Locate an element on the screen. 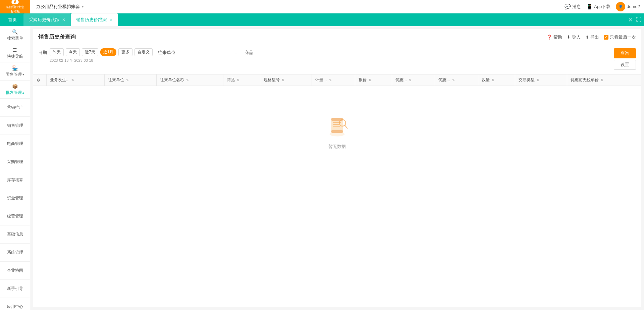 Image resolution: width=644 pixels, height=310 pixels. tab-home: 首页 is located at coordinates (12, 20).